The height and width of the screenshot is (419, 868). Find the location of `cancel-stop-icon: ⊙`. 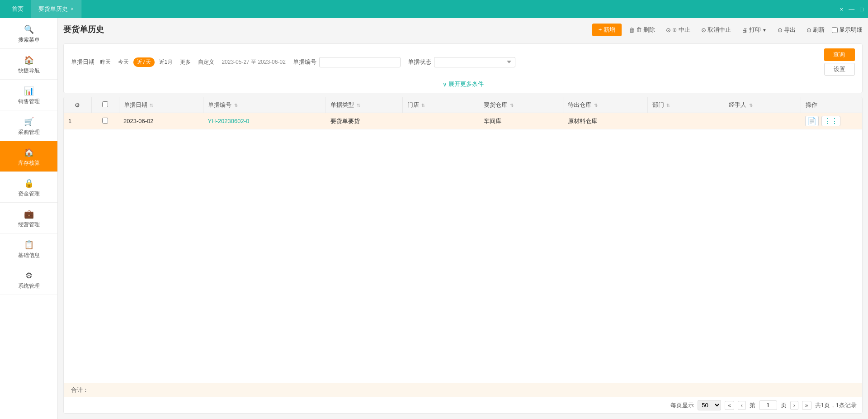

cancel-stop-icon: ⊙ is located at coordinates (703, 30).